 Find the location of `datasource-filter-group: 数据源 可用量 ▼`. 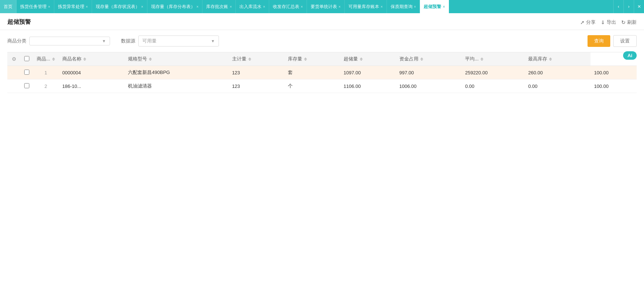

datasource-filter-group: 数据源 可用量 ▼ is located at coordinates (170, 41).